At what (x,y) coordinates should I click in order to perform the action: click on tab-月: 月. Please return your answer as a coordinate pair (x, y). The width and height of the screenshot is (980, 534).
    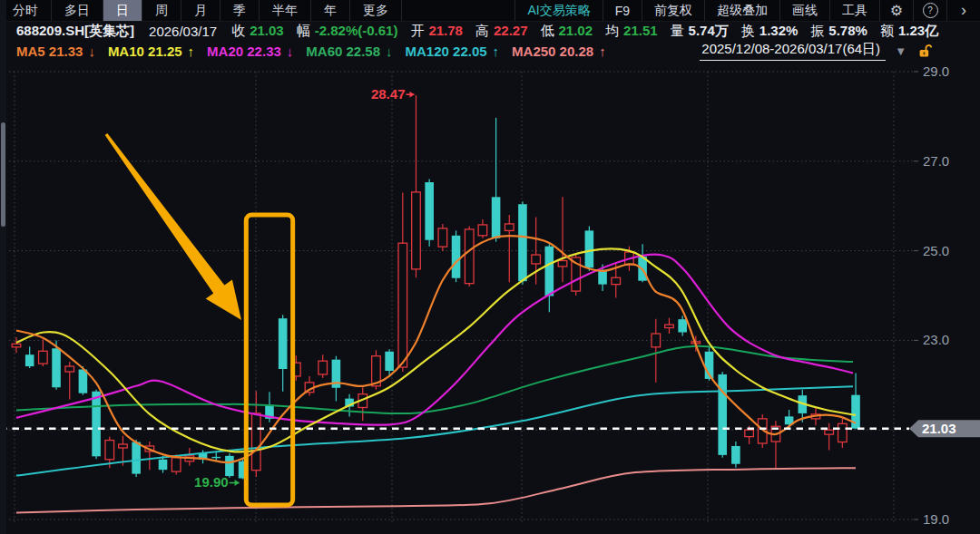
    Looking at the image, I should click on (201, 11).